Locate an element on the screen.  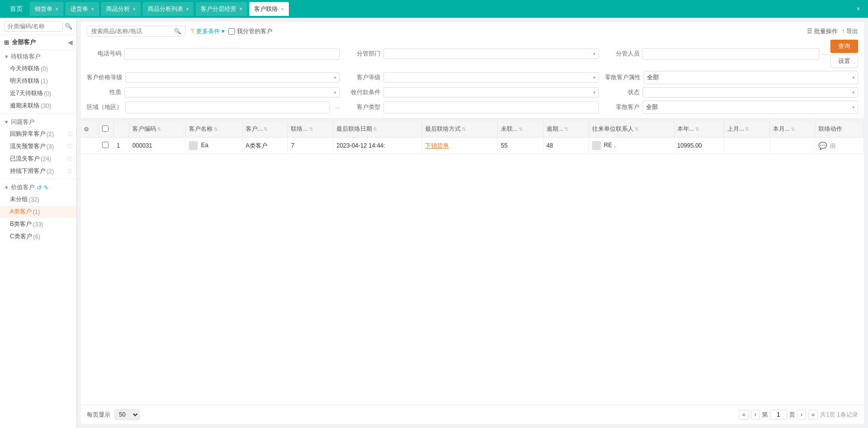
row-action-qr-icon: ⊞ is located at coordinates (833, 146).